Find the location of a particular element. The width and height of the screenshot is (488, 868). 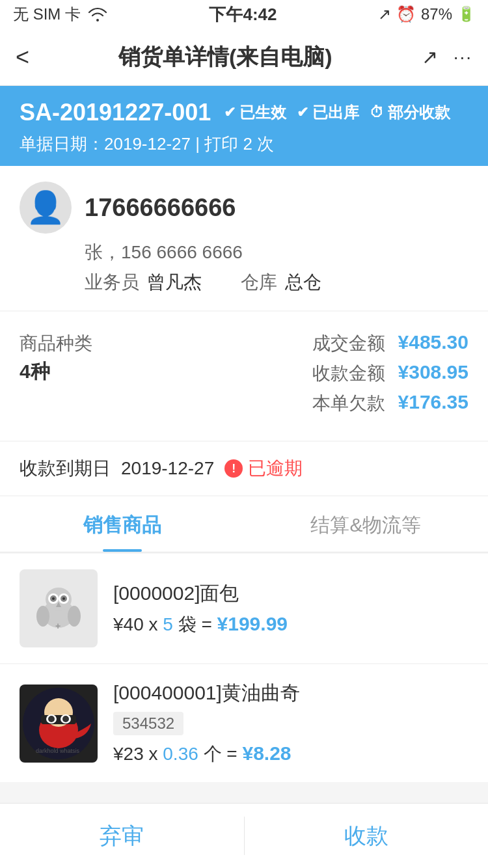

amount-section: 成交金额 ¥485.30 收款金额 ¥308.95 本单欠款 ¥176.35 is located at coordinates (390, 376).